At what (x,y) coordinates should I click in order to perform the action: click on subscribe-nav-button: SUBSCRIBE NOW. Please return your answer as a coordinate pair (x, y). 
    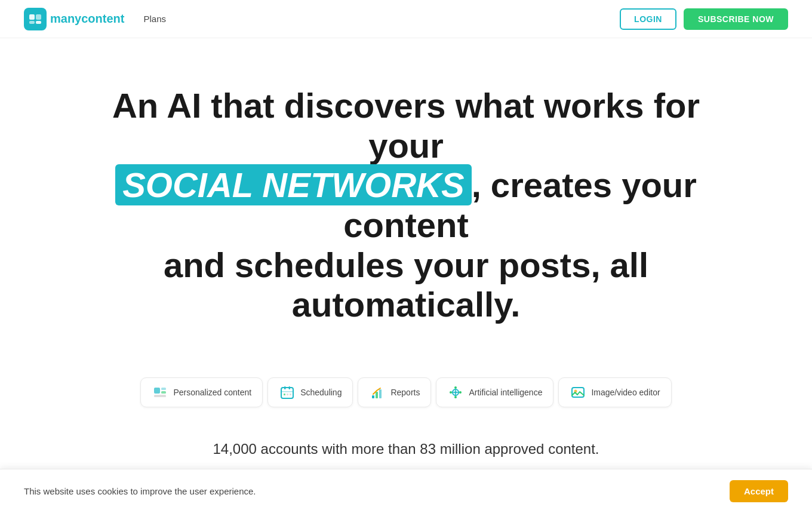
    Looking at the image, I should click on (736, 19).